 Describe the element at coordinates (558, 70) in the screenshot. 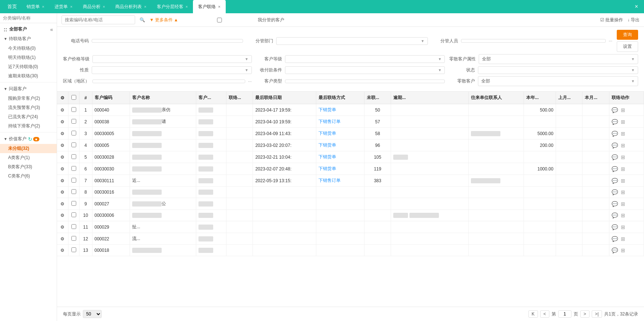

I see `filter-status-select: ▼` at that location.